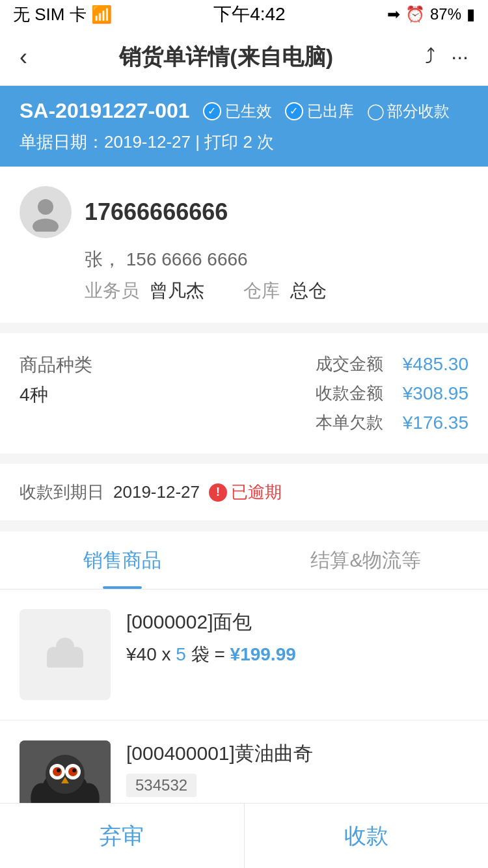 Image resolution: width=488 pixels, height=868 pixels. What do you see at coordinates (349, 393) in the screenshot?
I see `received-label: 收款金额` at bounding box center [349, 393].